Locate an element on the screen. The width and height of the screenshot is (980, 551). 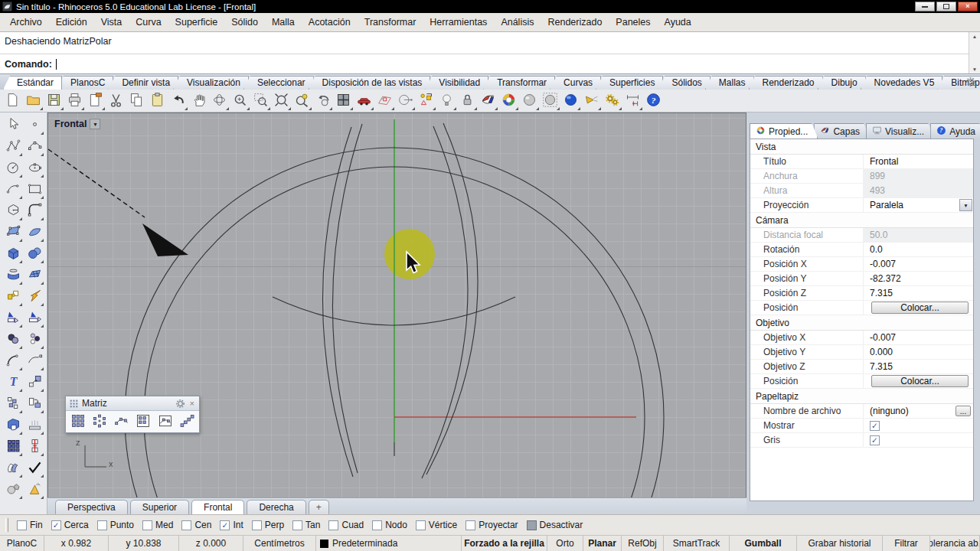
circle-tool is located at coordinates (13, 168).